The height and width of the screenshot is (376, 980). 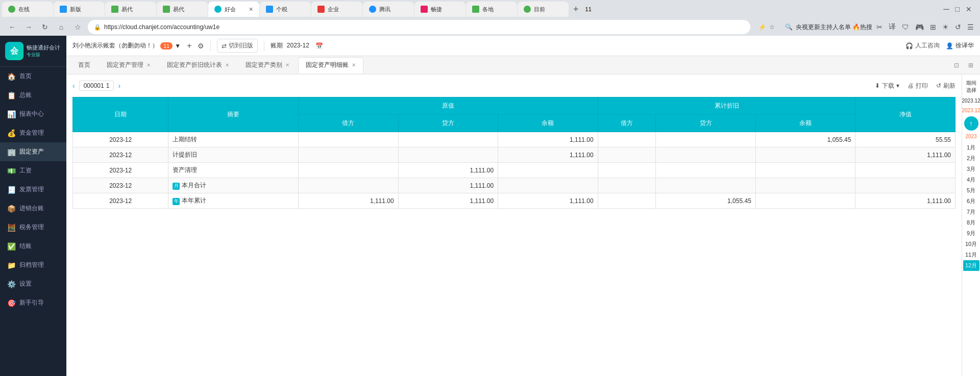 I want to click on close-window-button: ✕, so click(x=969, y=9).